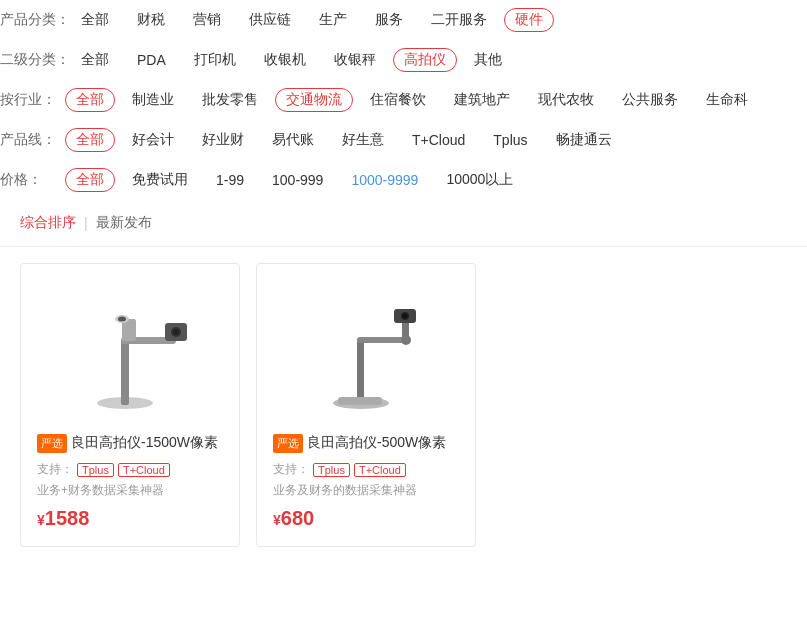 This screenshot has width=807, height=631. I want to click on product-line-row: 产品线： 全部 好会计 好业财 易代账 好生意 T+Cloud Tplus 畅捷…, so click(404, 140).